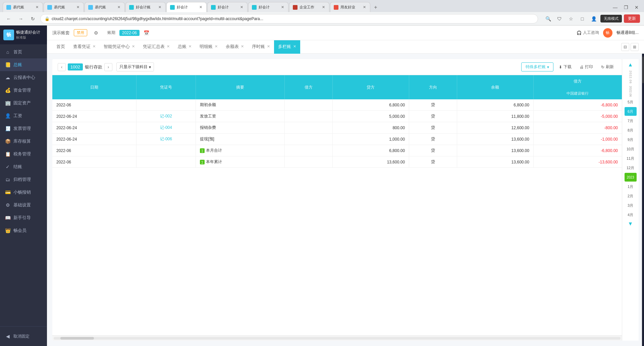  What do you see at coordinates (105, 7) in the screenshot?
I see `tab-3: 易代账 ✕` at bounding box center [105, 7].